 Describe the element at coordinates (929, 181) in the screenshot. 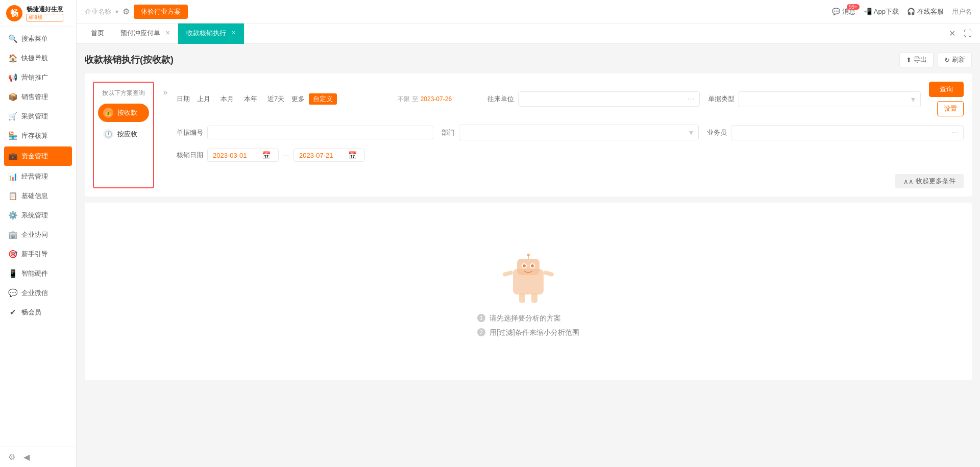

I see `collapse-more-button: ∧∧ 收起更多条件` at that location.